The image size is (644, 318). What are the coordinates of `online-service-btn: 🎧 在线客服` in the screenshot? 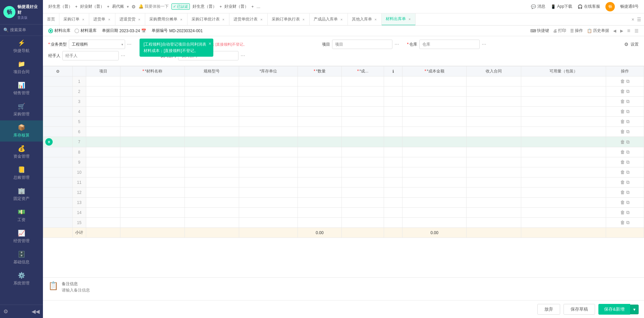 It's located at (589, 7).